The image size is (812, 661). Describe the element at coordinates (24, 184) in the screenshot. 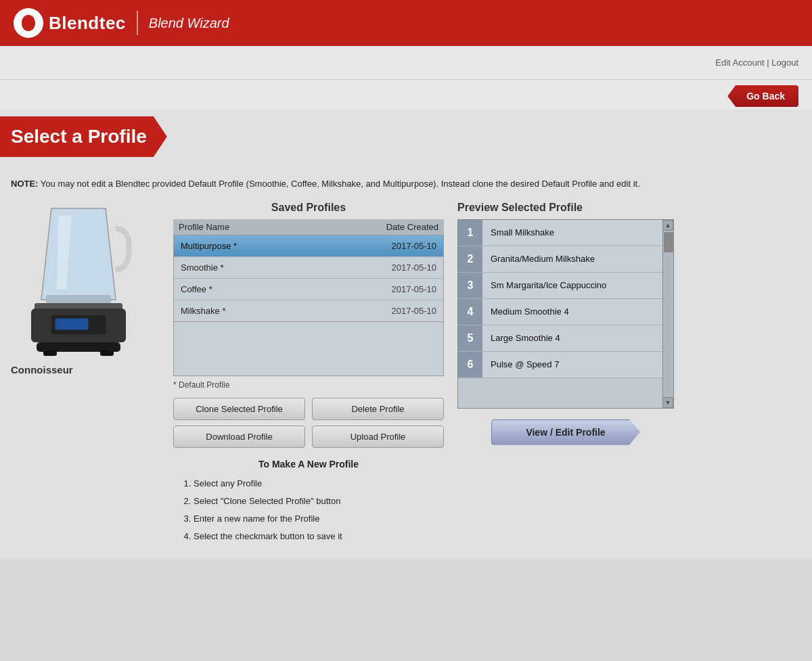

I see `note-label: NOTE:` at that location.